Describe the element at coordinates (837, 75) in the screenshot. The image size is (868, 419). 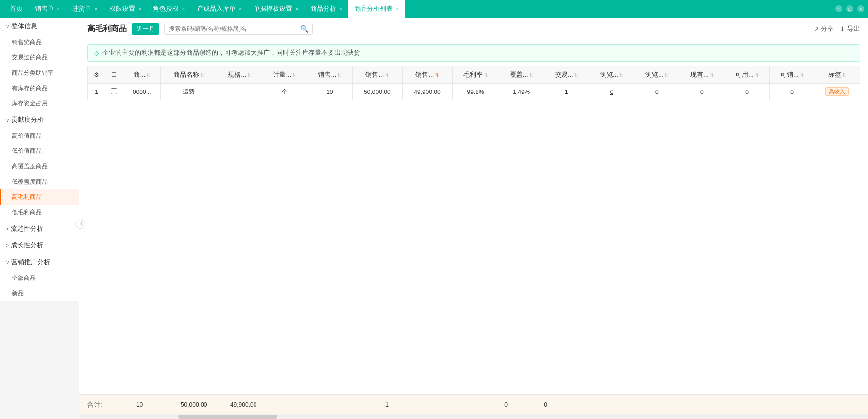
I see `col-tag: 标签⇅` at that location.